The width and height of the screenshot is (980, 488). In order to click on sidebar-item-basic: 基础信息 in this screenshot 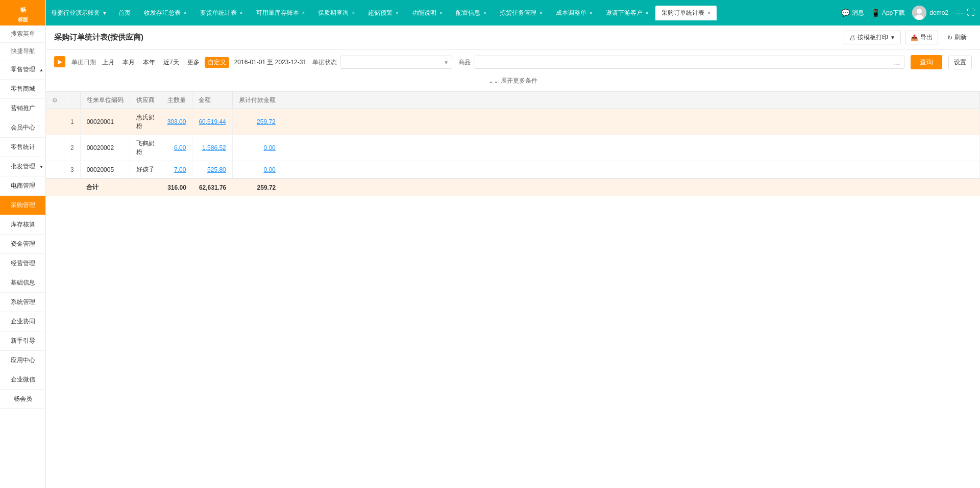, I will do `click(22, 283)`.